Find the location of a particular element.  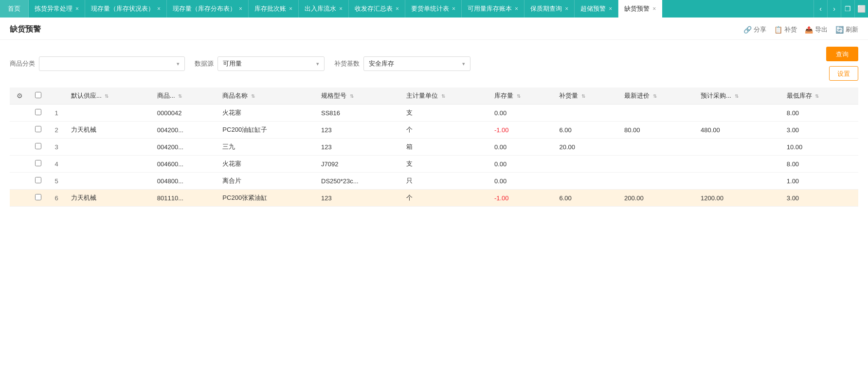

tab-close-stock2: × is located at coordinates (240, 9).